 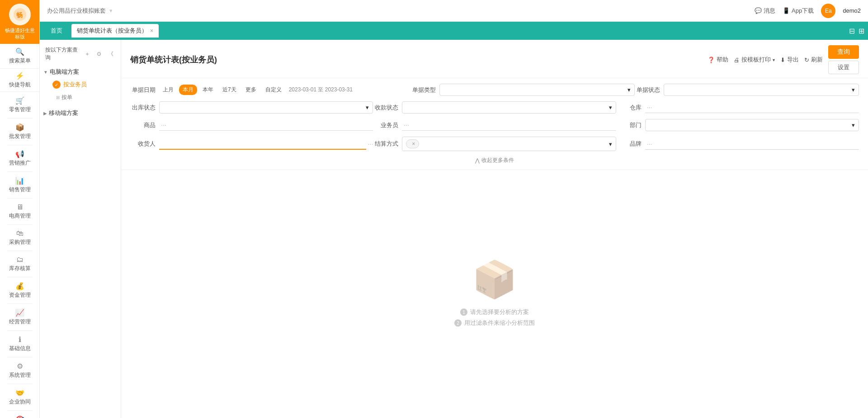 What do you see at coordinates (274, 90) in the screenshot?
I see `date-custom: 自定义` at bounding box center [274, 90].